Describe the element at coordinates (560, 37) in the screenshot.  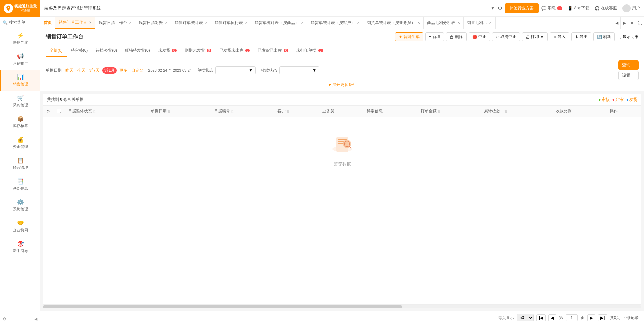
I see `import-button: ⬆ 导入` at that location.